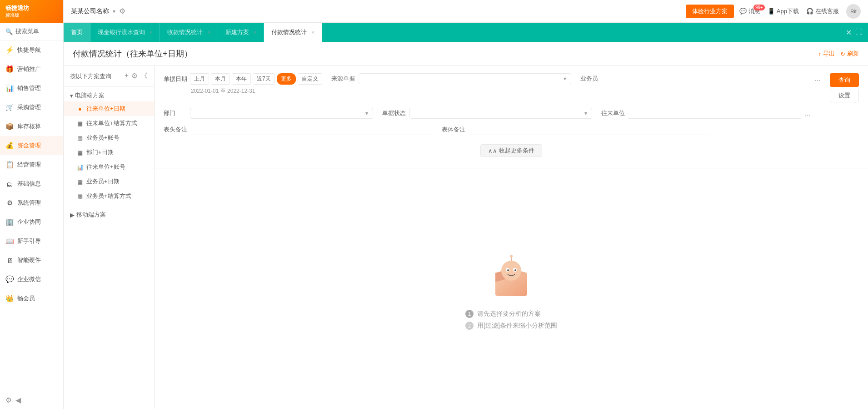 Image resolution: width=868 pixels, height=409 pixels. What do you see at coordinates (844, 80) in the screenshot?
I see `query-button: 查询` at bounding box center [844, 80].